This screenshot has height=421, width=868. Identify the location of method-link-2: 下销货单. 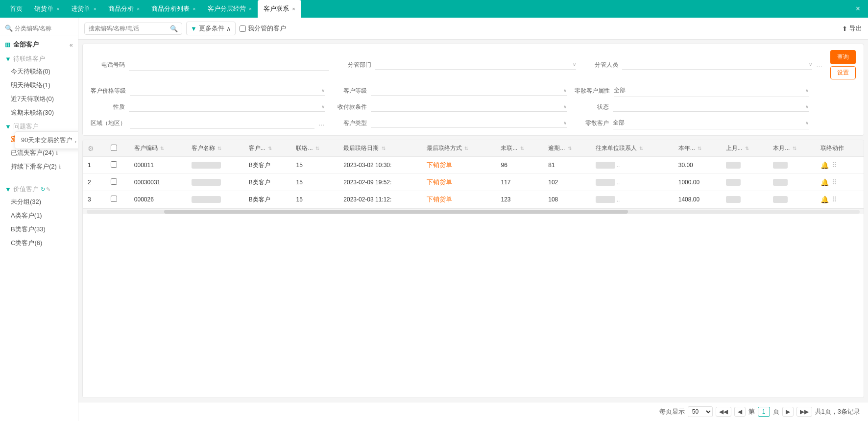
(439, 199).